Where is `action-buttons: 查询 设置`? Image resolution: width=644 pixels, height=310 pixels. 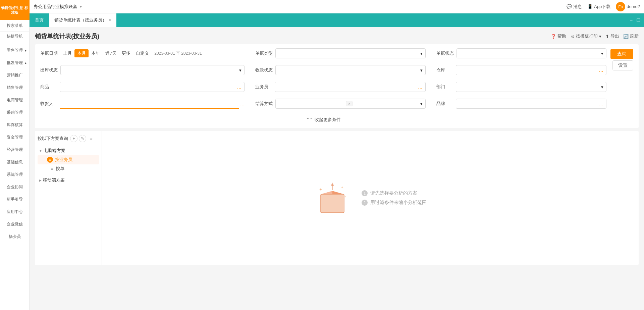
action-buttons: 查询 设置 is located at coordinates (622, 59).